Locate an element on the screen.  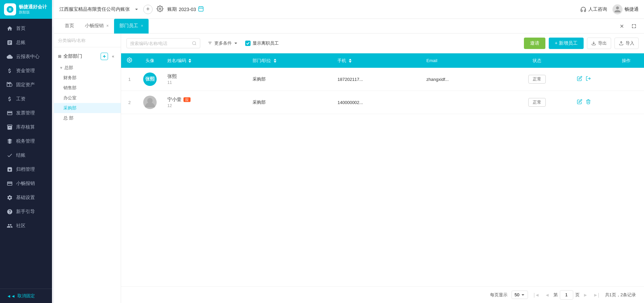
sidebar-scrollbar is located at coordinates (53, 152).